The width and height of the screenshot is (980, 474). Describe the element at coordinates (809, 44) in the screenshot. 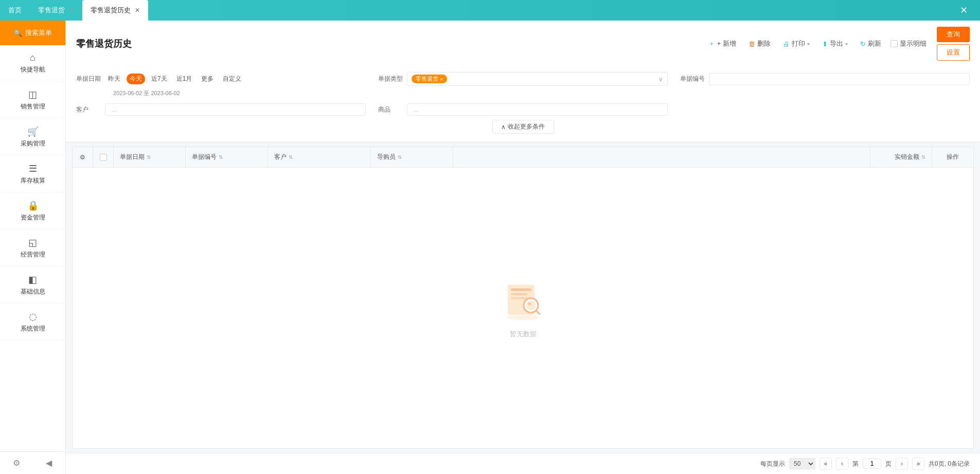

I see `print-chevron-icon: ▾` at that location.